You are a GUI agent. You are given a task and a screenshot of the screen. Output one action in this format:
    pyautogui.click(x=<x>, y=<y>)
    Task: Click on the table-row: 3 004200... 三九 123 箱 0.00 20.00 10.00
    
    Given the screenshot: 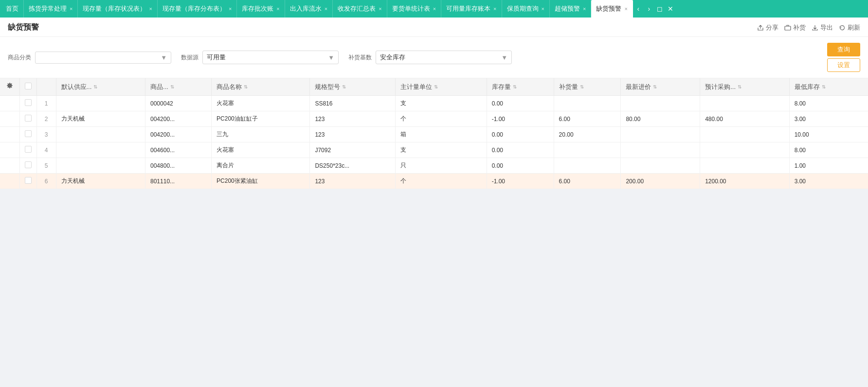 What is the action you would take?
    pyautogui.click(x=434, y=135)
    